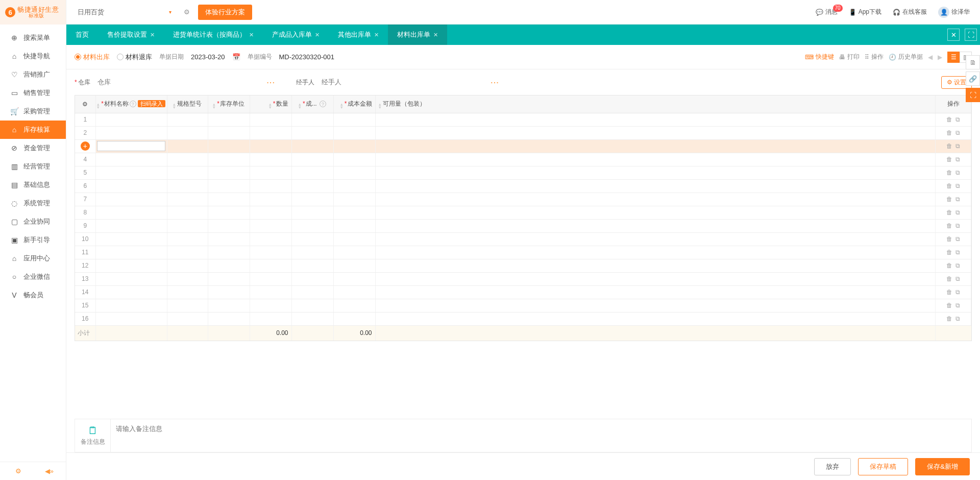 The image size is (980, 480). What do you see at coordinates (33, 185) in the screenshot?
I see `sidebar-item-8: ▤基础信息` at bounding box center [33, 185].